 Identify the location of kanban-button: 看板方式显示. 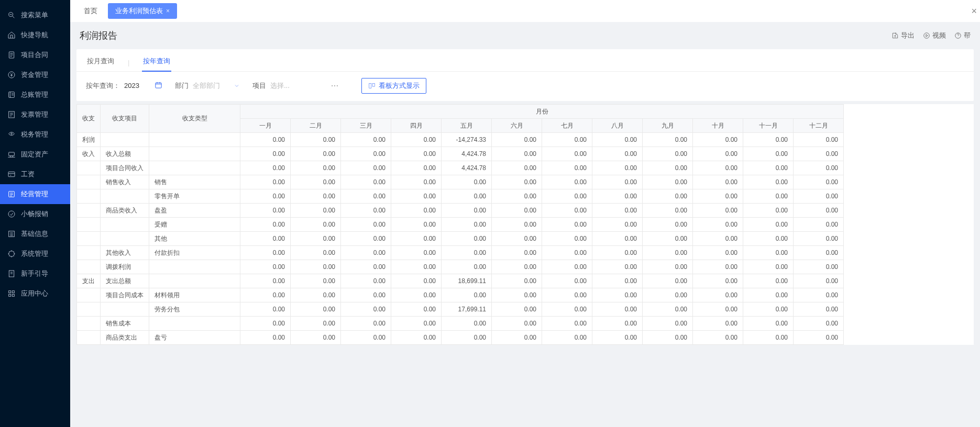
(394, 86).